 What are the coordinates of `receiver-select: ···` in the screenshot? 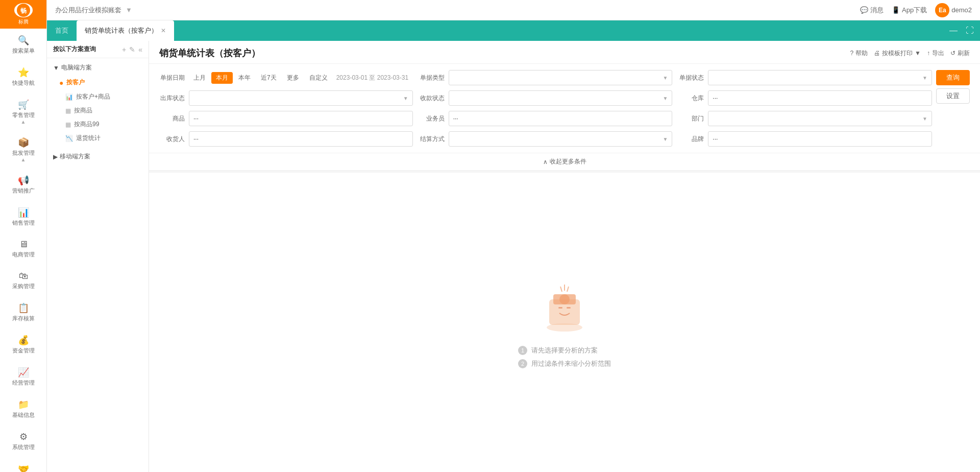 It's located at (301, 139).